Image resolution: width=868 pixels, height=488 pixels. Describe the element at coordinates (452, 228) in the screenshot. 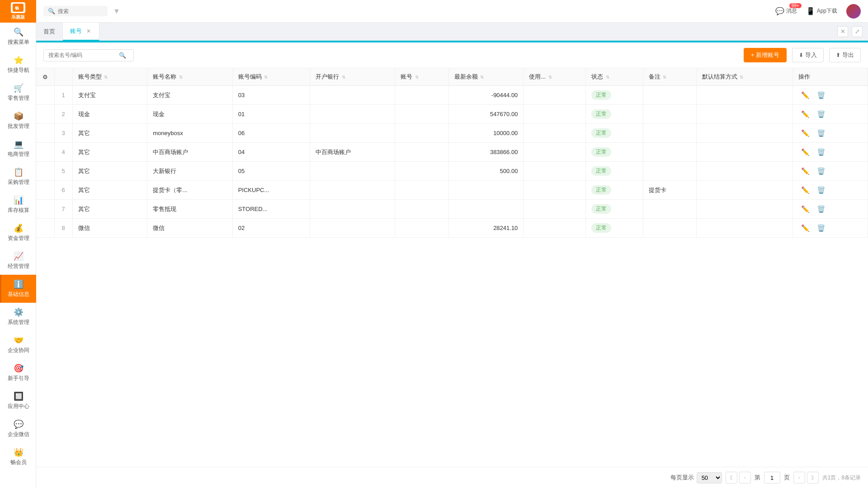

I see `table-row: 8 微信 微信 02 28241.10 正常 ✏️ 🗑️` at that location.